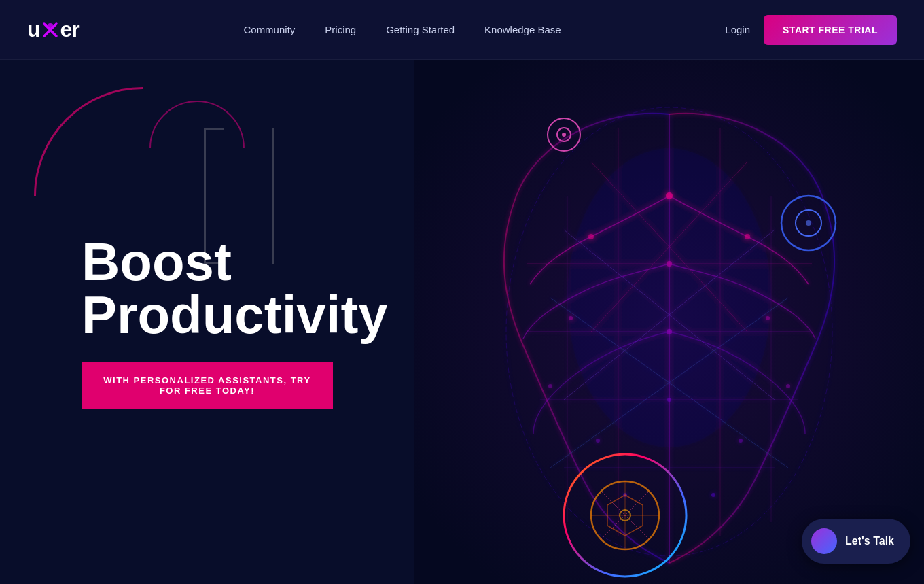  What do you see at coordinates (235, 315) in the screenshot?
I see `hero-title-line2: Productivity` at bounding box center [235, 315].